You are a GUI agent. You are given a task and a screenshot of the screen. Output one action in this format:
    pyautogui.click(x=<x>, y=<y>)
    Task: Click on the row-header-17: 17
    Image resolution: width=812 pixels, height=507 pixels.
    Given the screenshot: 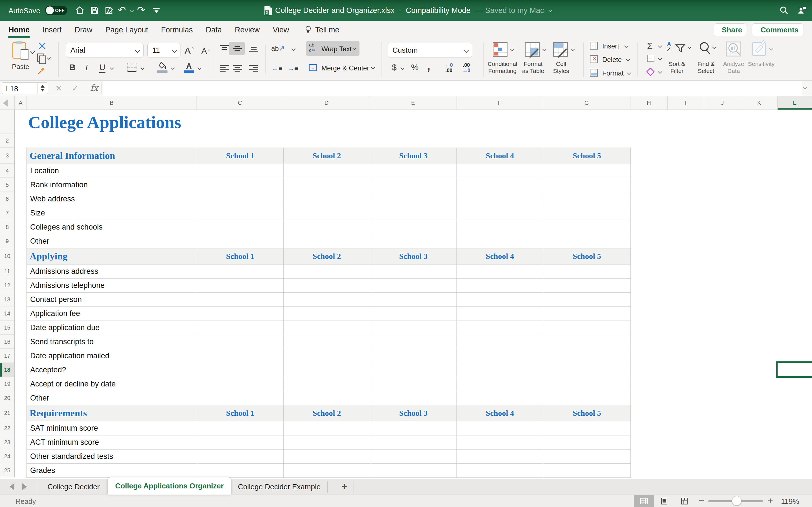 What is the action you would take?
    pyautogui.click(x=7, y=356)
    